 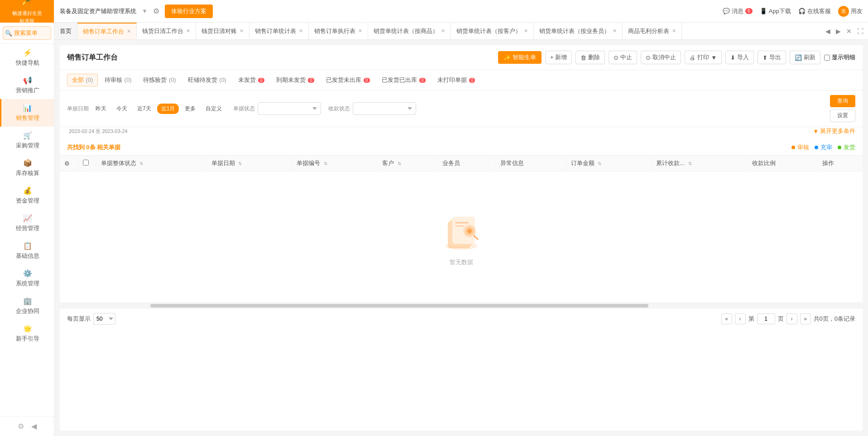 What do you see at coordinates (82, 80) in the screenshot?
I see `sub-tab-all: 全部 (0)` at bounding box center [82, 80].